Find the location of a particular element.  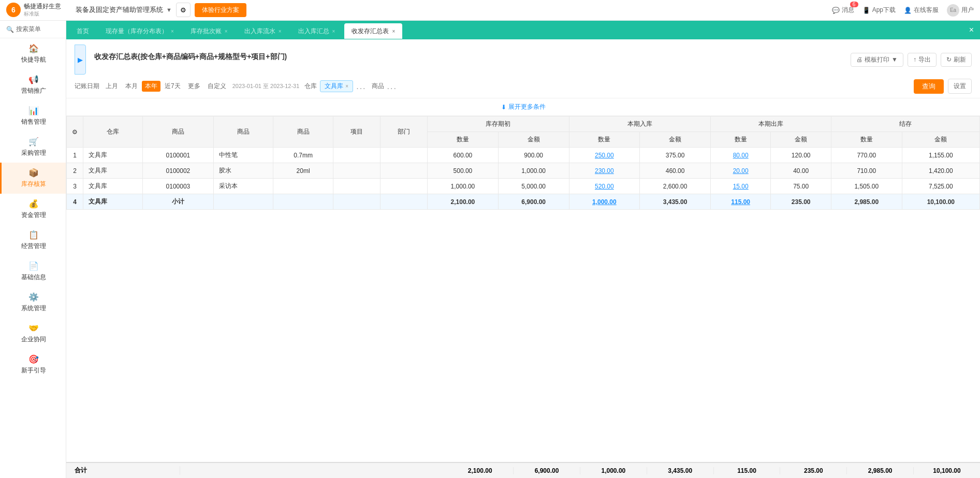

subtotal-out-qty: 115.00 is located at coordinates (740, 202).